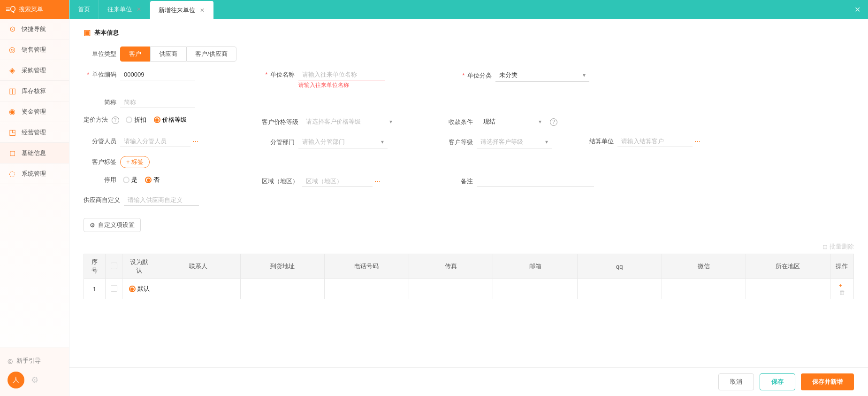  What do you see at coordinates (777, 382) in the screenshot?
I see `save-button: 保存` at bounding box center [777, 382].